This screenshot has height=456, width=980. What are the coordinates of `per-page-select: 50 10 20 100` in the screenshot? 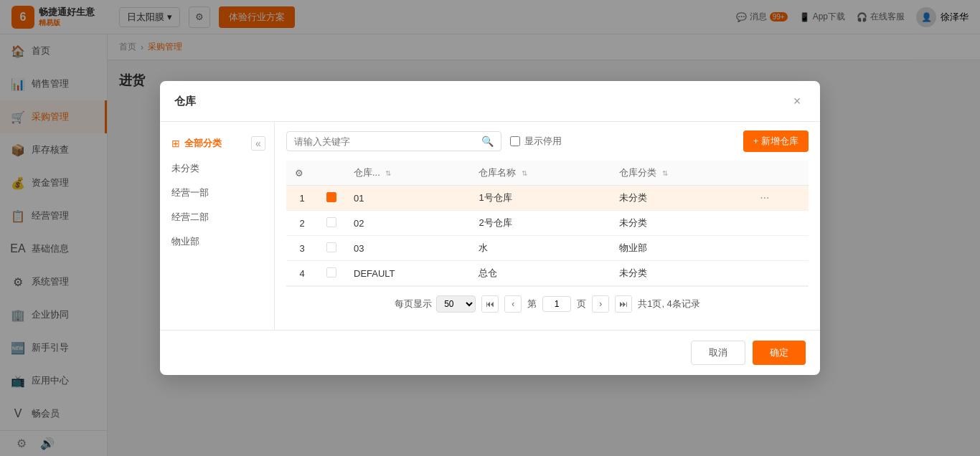 It's located at (456, 304).